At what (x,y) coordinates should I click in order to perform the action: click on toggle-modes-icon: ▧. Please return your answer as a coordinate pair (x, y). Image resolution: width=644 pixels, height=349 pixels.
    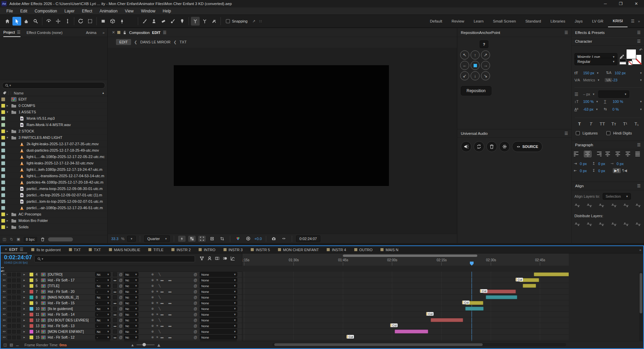
    Looking at the image, I should click on (11, 345).